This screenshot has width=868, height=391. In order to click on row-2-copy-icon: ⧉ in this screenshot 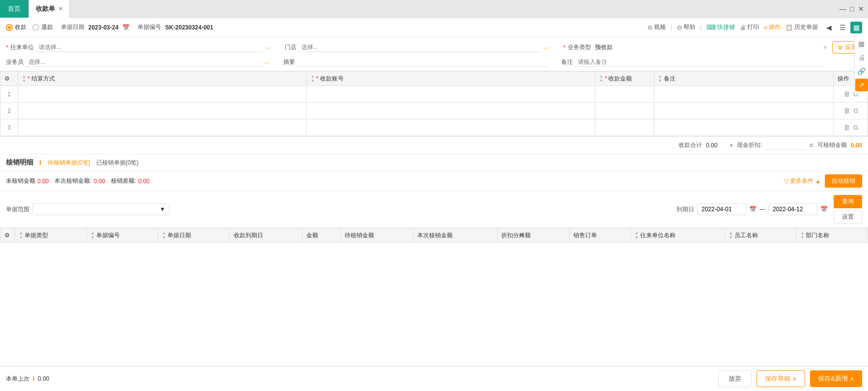, I will do `click(856, 111)`.